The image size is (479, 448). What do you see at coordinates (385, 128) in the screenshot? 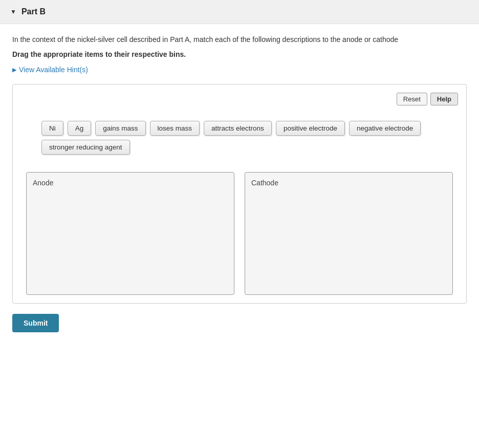
I see `drag-item-negative-electrode: negative electrode` at bounding box center [385, 128].